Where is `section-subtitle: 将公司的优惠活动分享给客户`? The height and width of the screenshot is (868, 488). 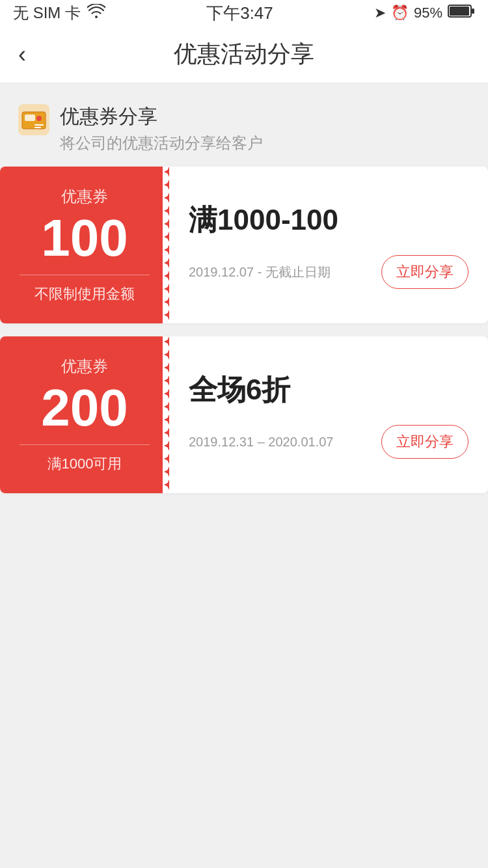
section-subtitle: 将公司的优惠活动分享给客户 is located at coordinates (161, 143).